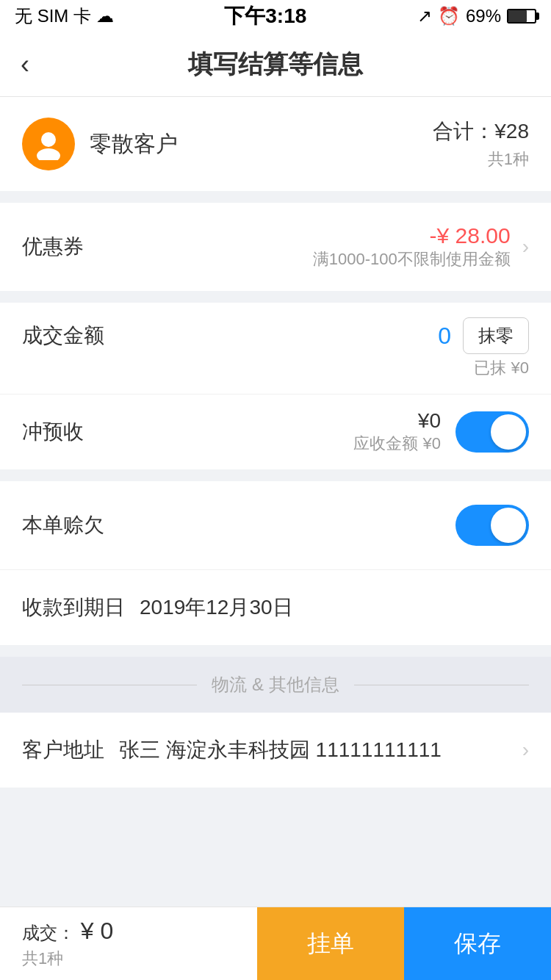  What do you see at coordinates (48, 933) in the screenshot?
I see `bottom-trade-label: 成交：` at bounding box center [48, 933].